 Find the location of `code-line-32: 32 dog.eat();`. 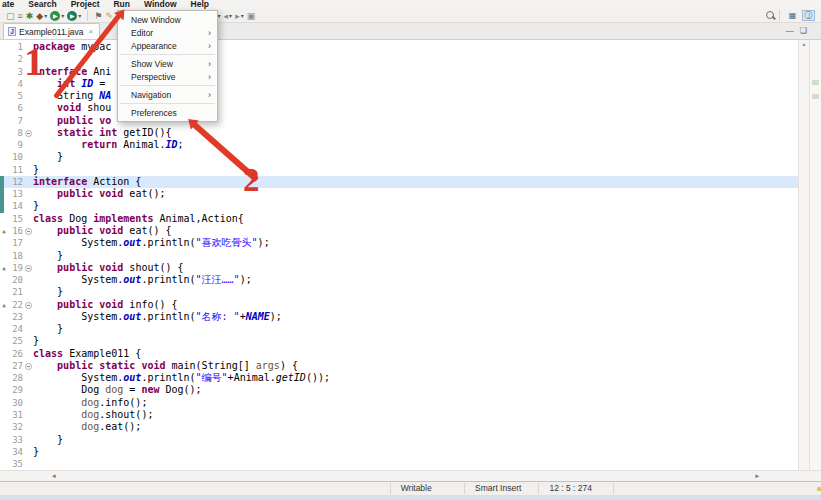

code-line-32: 32 dog.eat(); is located at coordinates (399, 427).